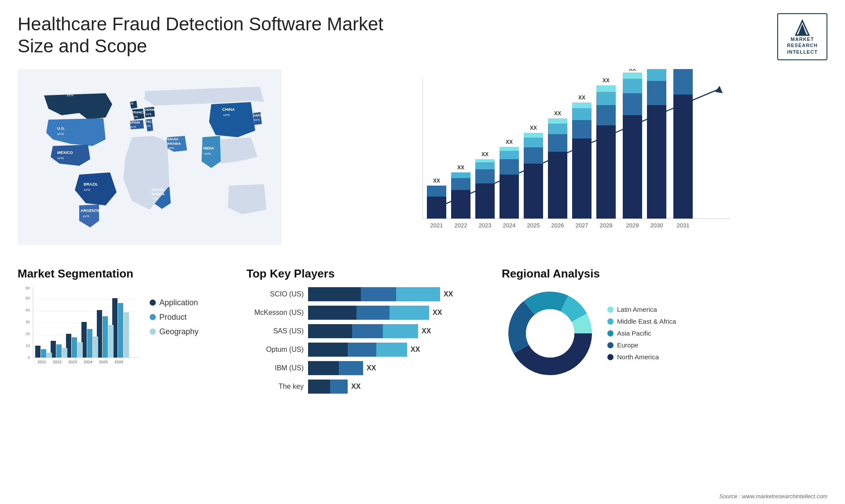 The height and width of the screenshot is (504, 845). I want to click on legend-product: Product, so click(174, 318).